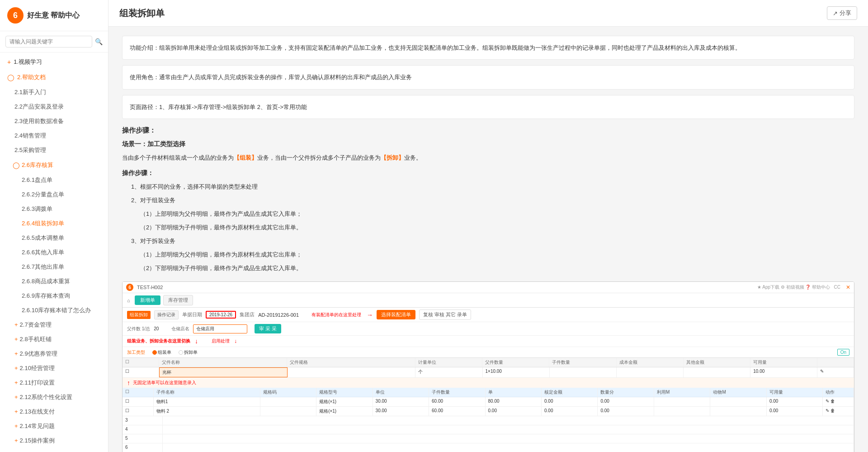 The image size is (868, 452). I want to click on ss-radio-assembly: 组装单, so click(162, 352).